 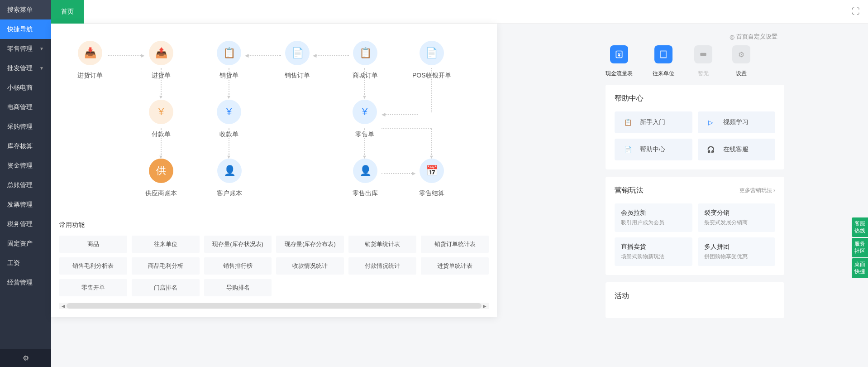 I want to click on sidebar-item-wholesale: 批发管理 ▼, so click(x=25, y=68).